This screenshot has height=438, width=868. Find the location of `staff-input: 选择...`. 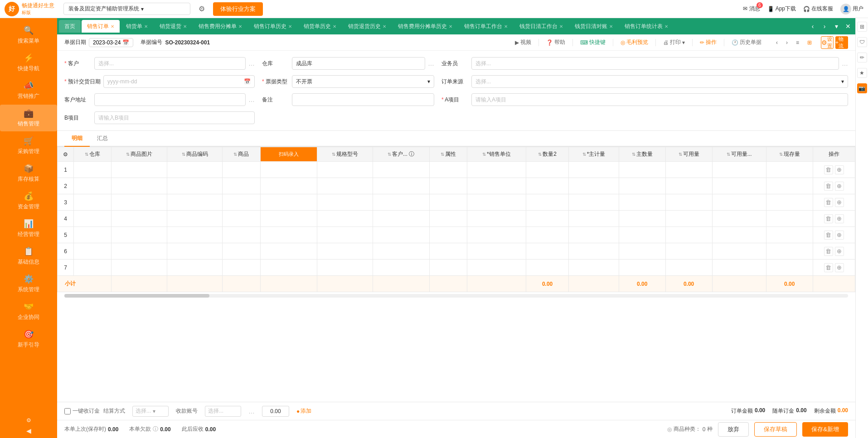

staff-input: 选择... is located at coordinates (655, 63).